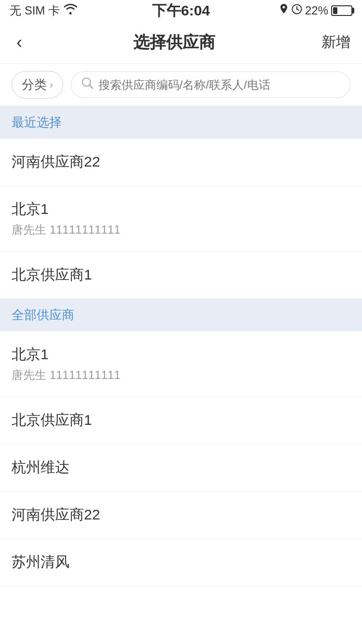 The width and height of the screenshot is (362, 644). What do you see at coordinates (342, 11) in the screenshot?
I see `battery-icon` at bounding box center [342, 11].